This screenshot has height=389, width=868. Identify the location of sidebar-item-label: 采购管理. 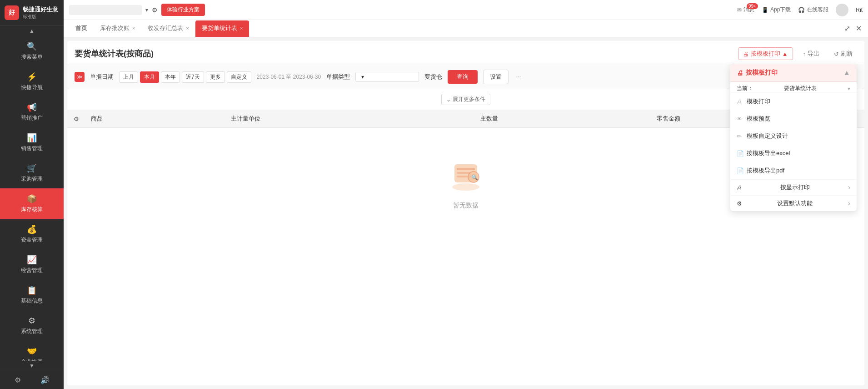
(32, 179).